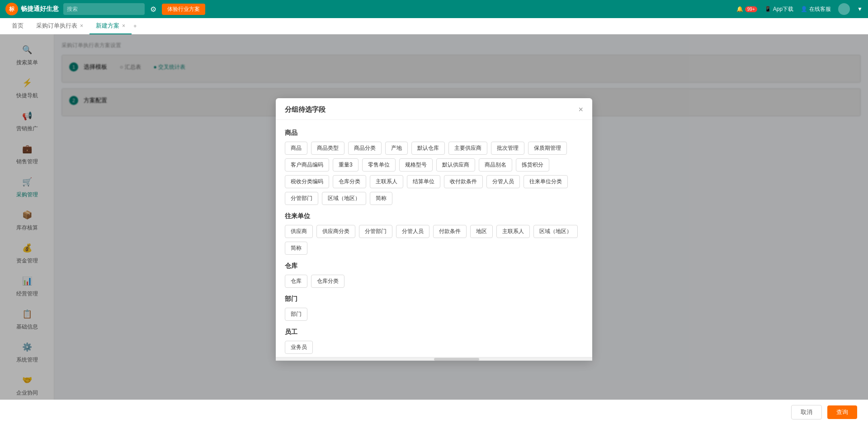  Describe the element at coordinates (751, 9) in the screenshot. I see `notification-badge: 99+` at that location.